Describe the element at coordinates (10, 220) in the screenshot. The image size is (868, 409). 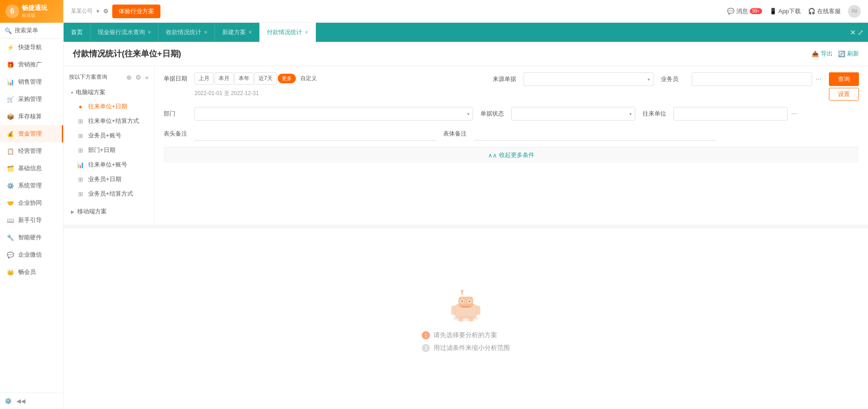
I see `guide-icon: 📖` at that location.